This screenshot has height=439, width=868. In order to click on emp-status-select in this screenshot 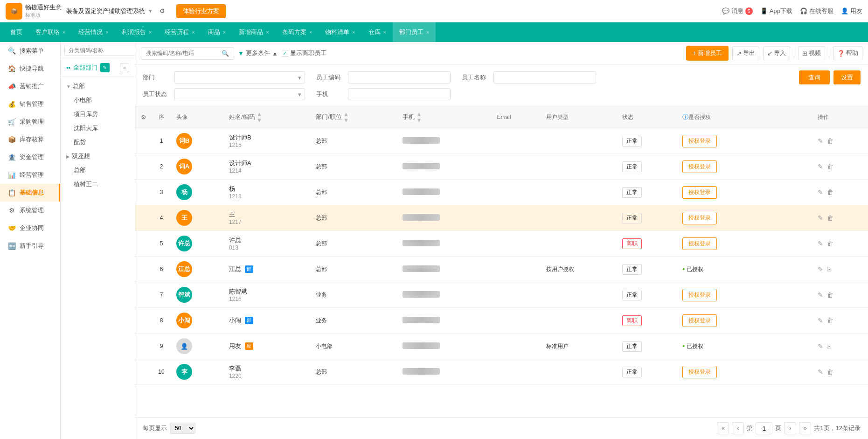, I will do `click(240, 94)`.